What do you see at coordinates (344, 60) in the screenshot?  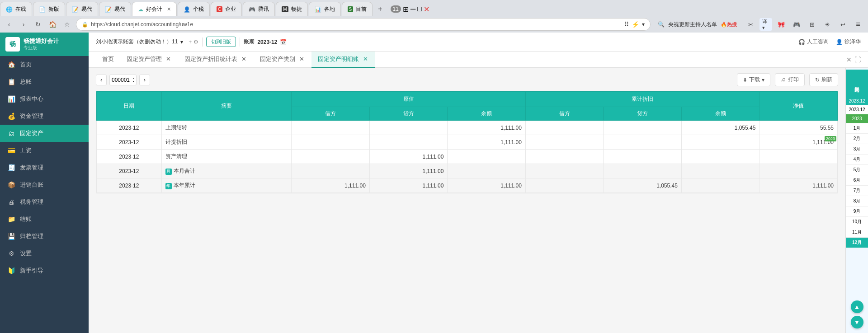 I see `tab-asset-detail: 固定资产明细账 ✕` at bounding box center [344, 60].